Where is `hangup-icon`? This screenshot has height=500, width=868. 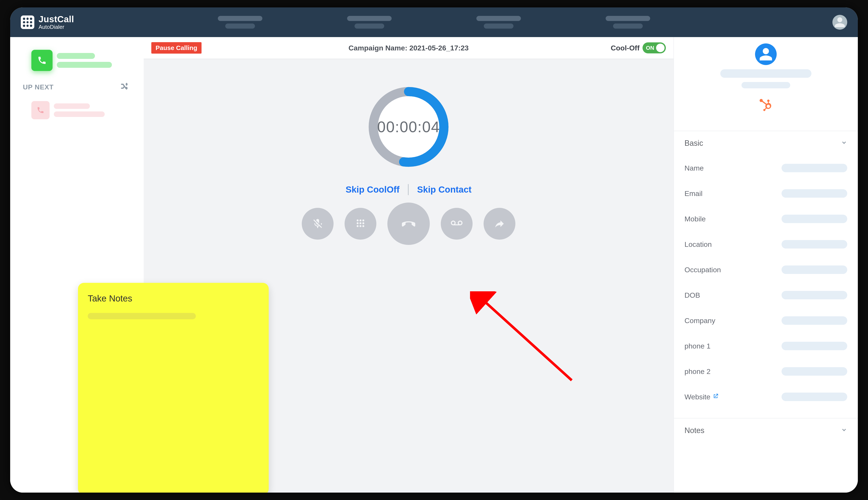 hangup-icon is located at coordinates (409, 224).